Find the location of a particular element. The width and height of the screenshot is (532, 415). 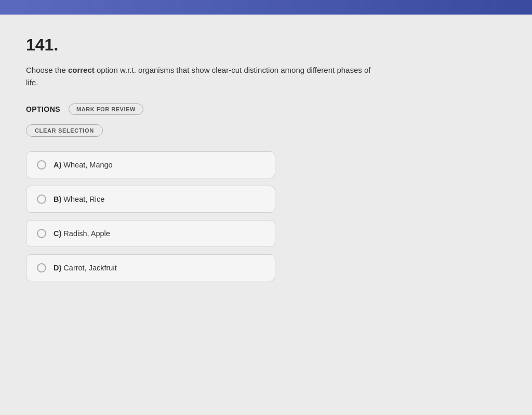

radio-c is located at coordinates (42, 234).